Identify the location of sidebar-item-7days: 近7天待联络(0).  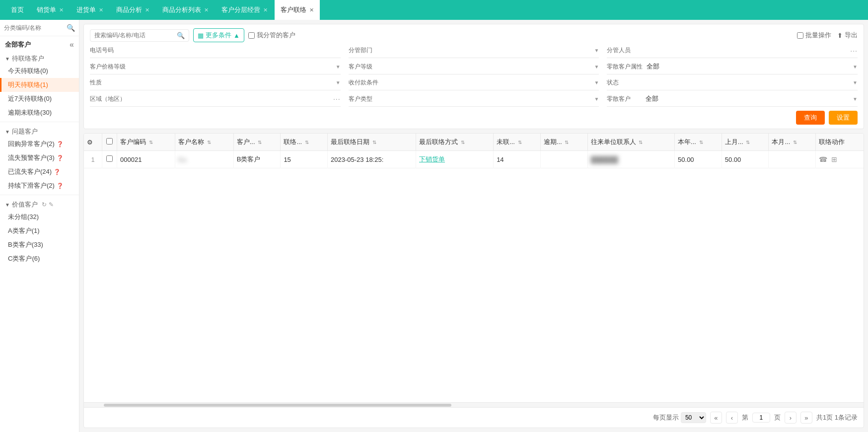
(40, 99).